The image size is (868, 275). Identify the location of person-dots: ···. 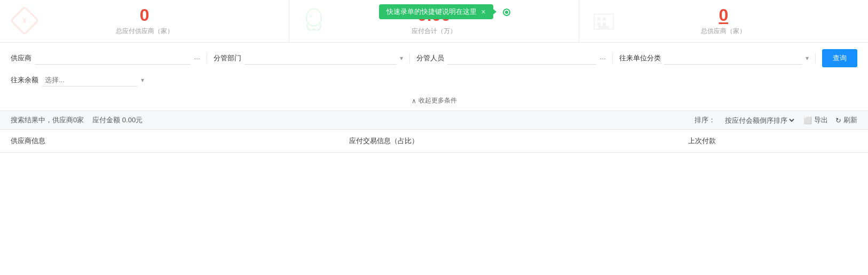
(603, 58).